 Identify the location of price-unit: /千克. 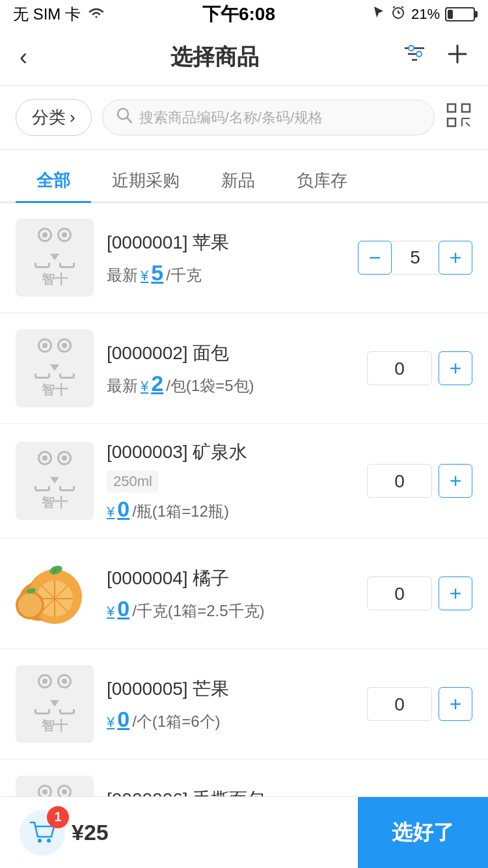
(183, 275).